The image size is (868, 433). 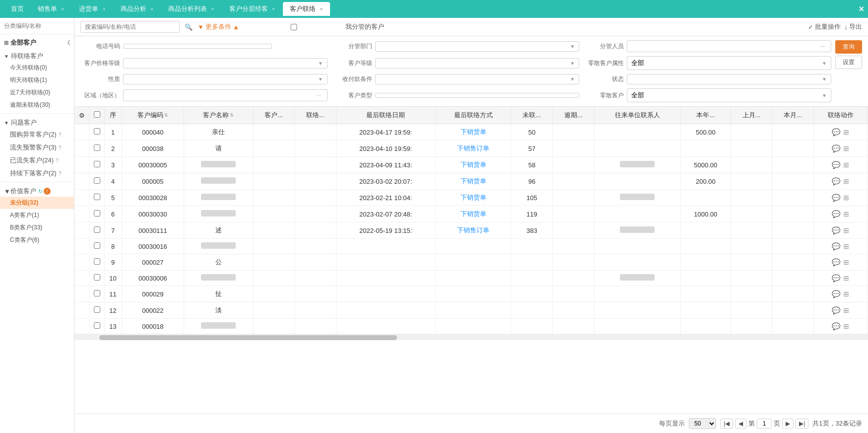 What do you see at coordinates (788, 424) in the screenshot?
I see `next-page-btn: ▶` at bounding box center [788, 424].